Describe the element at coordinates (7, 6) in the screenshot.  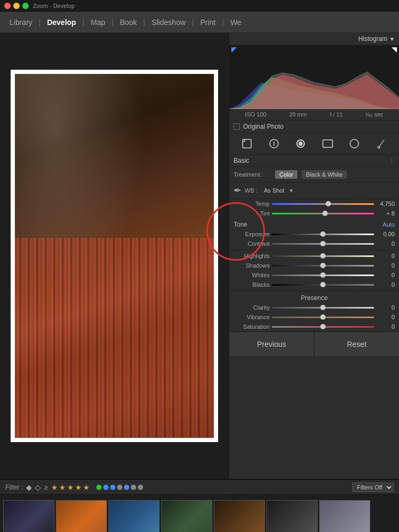
I see `close-button` at that location.